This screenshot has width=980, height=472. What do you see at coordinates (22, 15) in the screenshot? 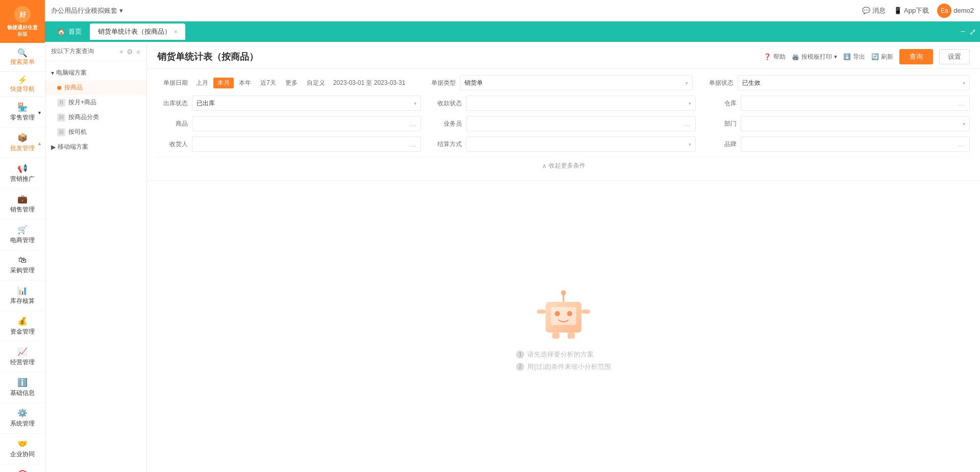
I see `svg-text: 好` at bounding box center [22, 15].